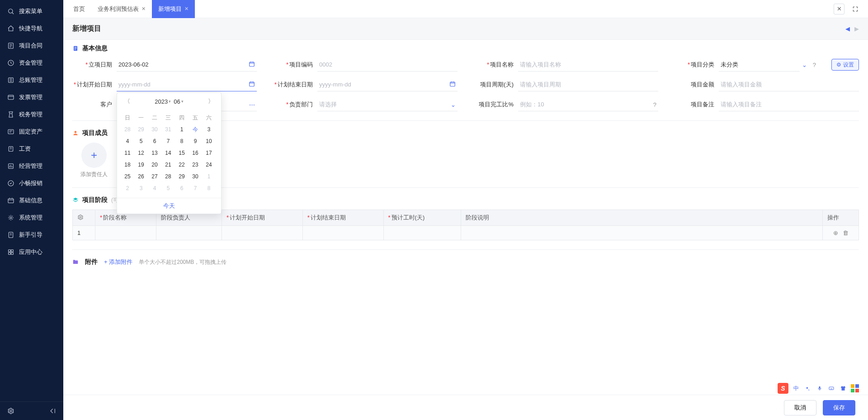 The height and width of the screenshot is (420, 868). I want to click on dp-day: 16, so click(195, 153).